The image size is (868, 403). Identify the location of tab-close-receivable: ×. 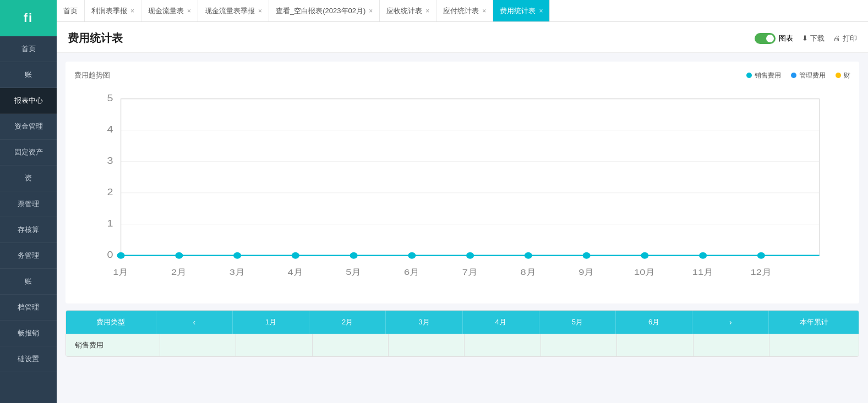
(427, 11).